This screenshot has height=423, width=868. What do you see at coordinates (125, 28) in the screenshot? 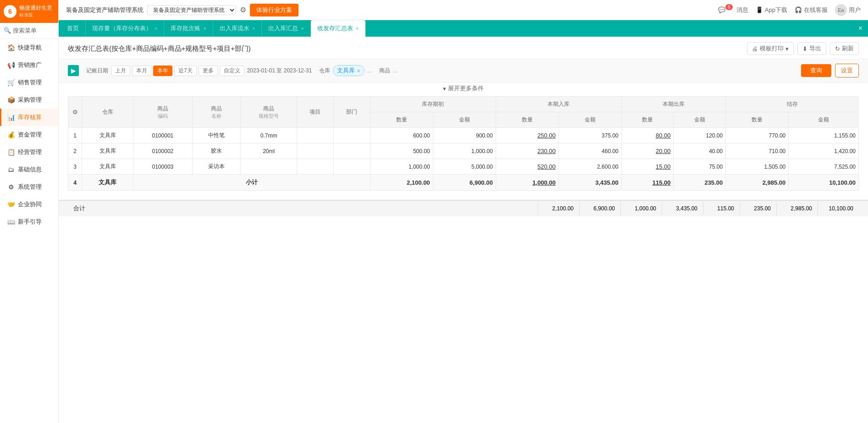
I see `tab-stock-dist: 现存量（库存分布表） ×` at bounding box center [125, 28].